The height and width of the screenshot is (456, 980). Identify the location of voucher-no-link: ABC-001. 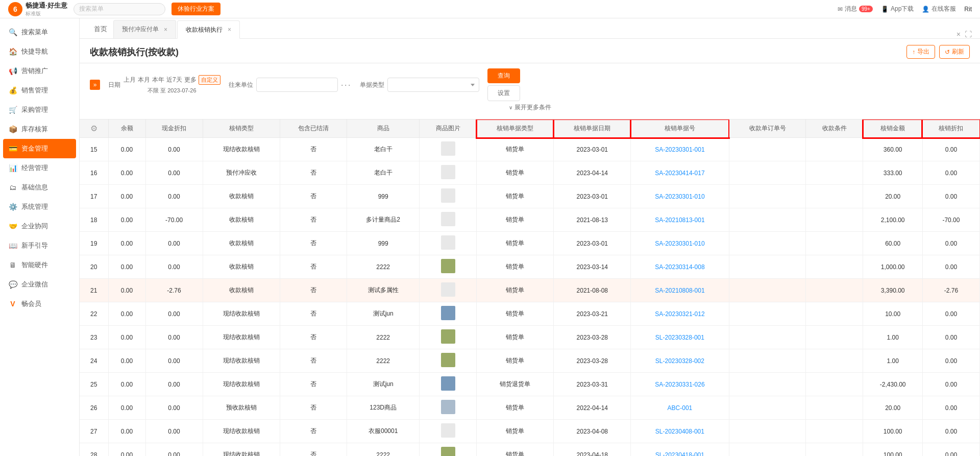
(680, 408).